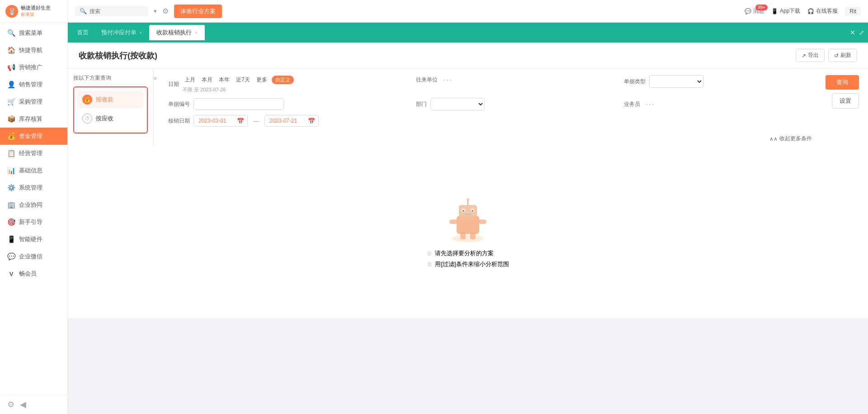 The width and height of the screenshot is (868, 414). I want to click on more-conditions-btn: ∧∧ 收起更多条件, so click(487, 138).